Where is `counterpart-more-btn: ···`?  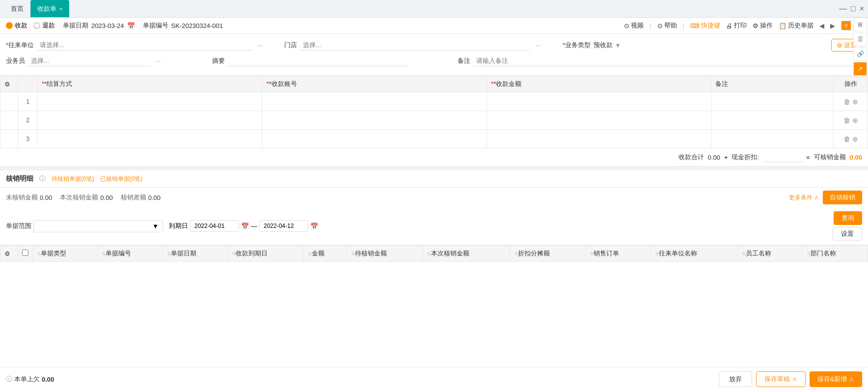
counterpart-more-btn: ··· is located at coordinates (260, 45).